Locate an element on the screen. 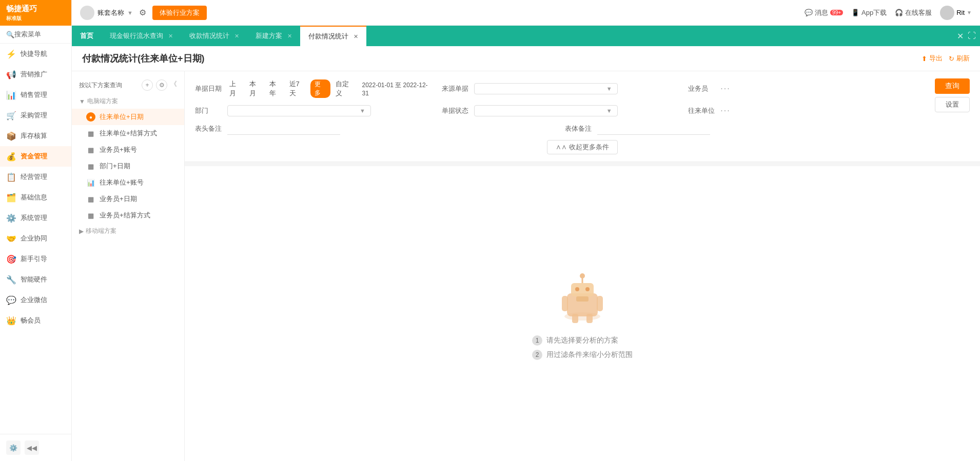 The height and width of the screenshot is (461, 980). tab-new-scheme: 新建方案 ✕ is located at coordinates (274, 36).